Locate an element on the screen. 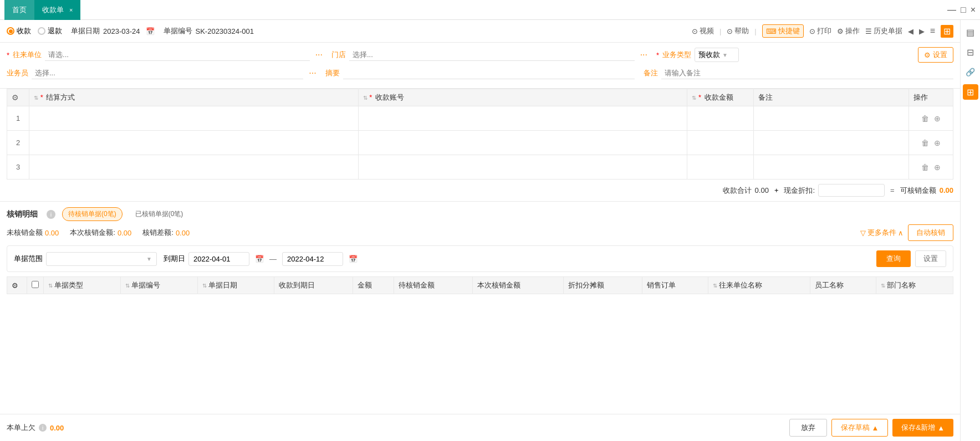 The width and height of the screenshot is (980, 441). shortcut-icon: ⌨ is located at coordinates (772, 31).